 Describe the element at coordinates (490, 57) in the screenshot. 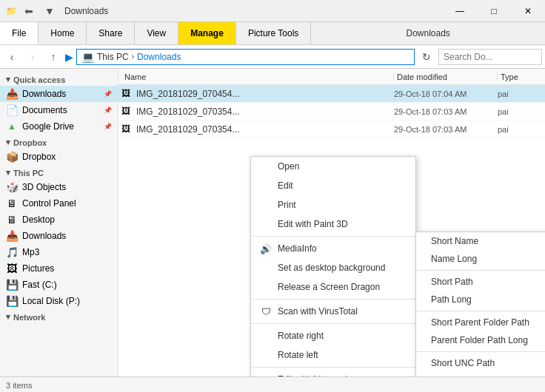

I see `search-input` at that location.